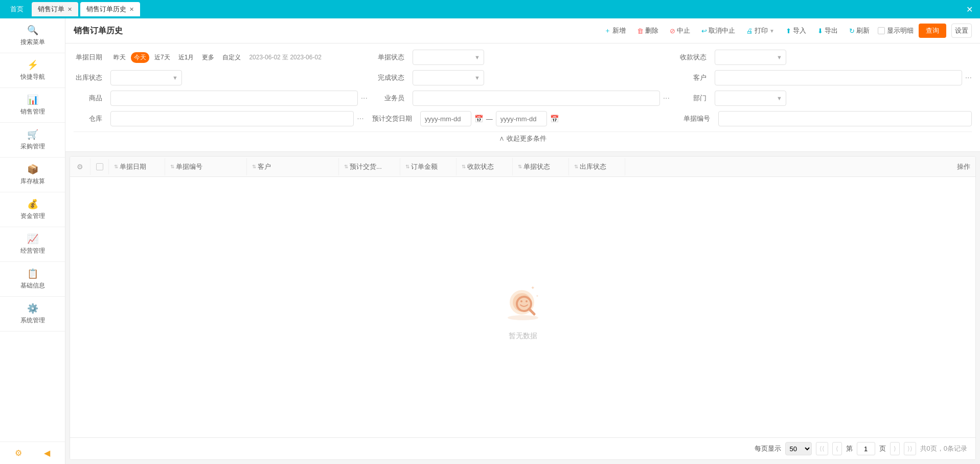  I want to click on page-size-select: 10 20 50 100, so click(799, 449).